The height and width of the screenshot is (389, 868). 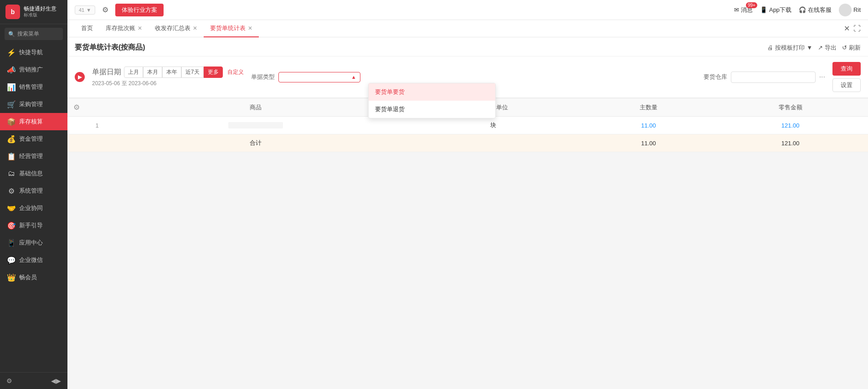 What do you see at coordinates (34, 174) in the screenshot?
I see `sidebar-item-basic: 🗂 基础信息` at bounding box center [34, 174].